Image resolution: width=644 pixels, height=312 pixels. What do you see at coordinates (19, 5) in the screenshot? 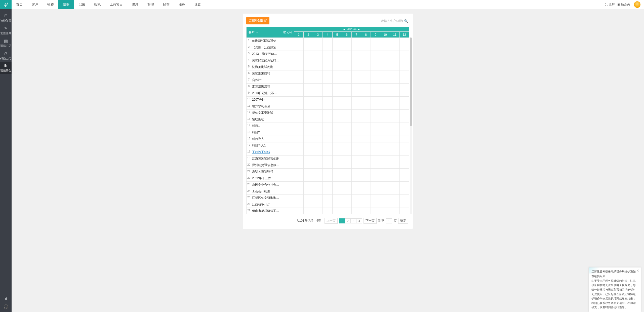
I see `nav-item-0: 首页` at bounding box center [19, 5].